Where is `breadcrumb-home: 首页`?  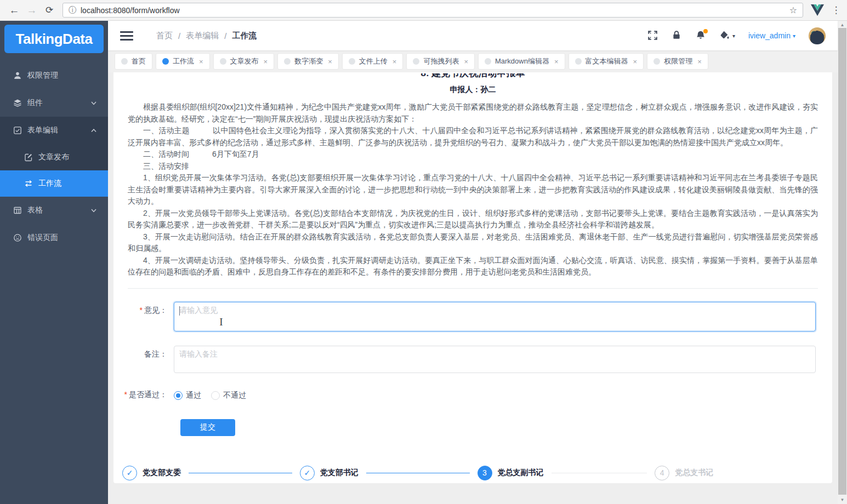
breadcrumb-home: 首页 is located at coordinates (164, 36).